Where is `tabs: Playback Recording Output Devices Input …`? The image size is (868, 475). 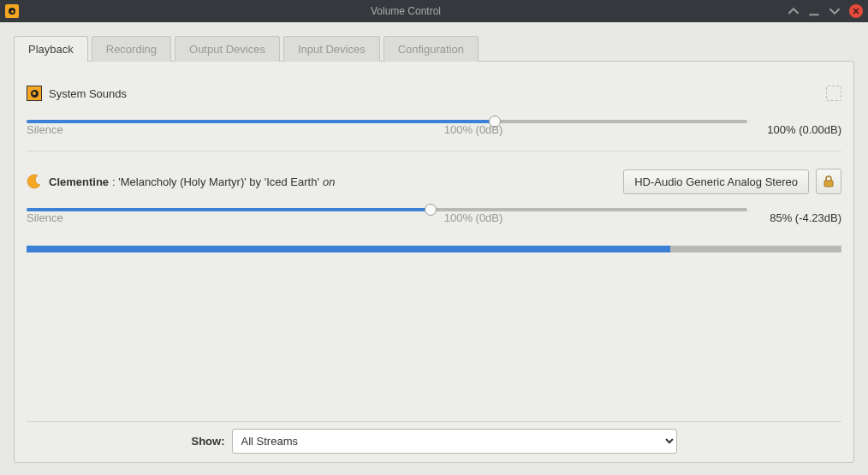
tabs: Playback Recording Output Devices Input … is located at coordinates (434, 49).